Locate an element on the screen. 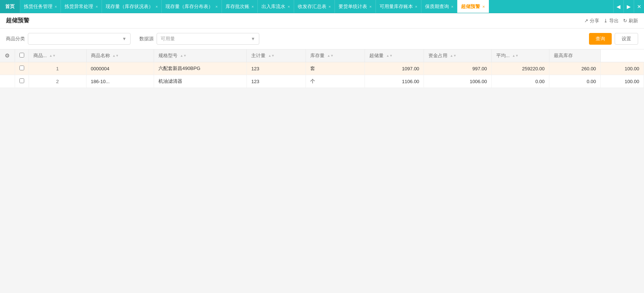 Image resolution: width=644 pixels, height=293 pixels. row-stock: 1106.00 is located at coordinates (395, 81).